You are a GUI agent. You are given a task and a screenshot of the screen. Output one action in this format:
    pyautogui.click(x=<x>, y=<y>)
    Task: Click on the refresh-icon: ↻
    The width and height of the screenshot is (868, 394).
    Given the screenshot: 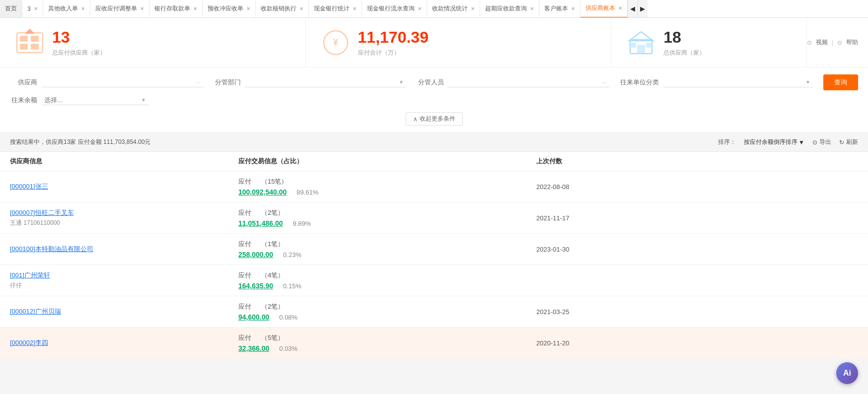 What is the action you would take?
    pyautogui.click(x=842, y=142)
    